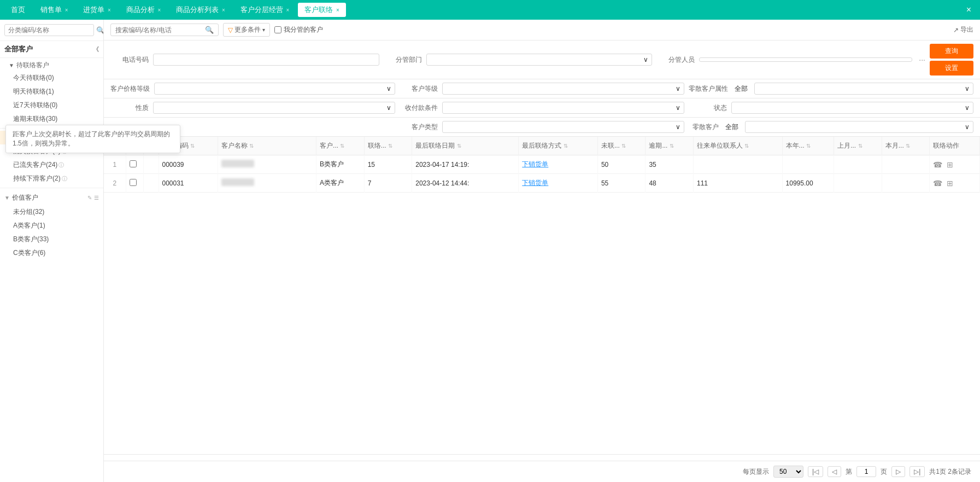 The image size is (980, 482). What do you see at coordinates (274, 89) in the screenshot?
I see `price-level-select: ∨` at bounding box center [274, 89].